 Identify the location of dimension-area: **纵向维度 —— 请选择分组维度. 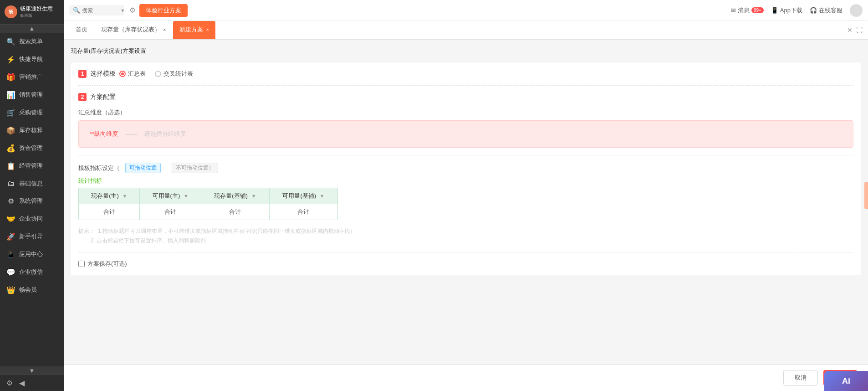
(466, 134).